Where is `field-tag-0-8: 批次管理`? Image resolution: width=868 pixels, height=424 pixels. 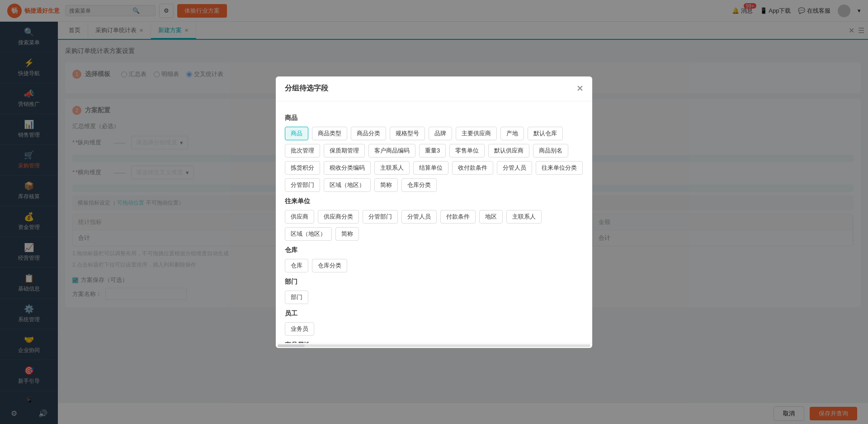 field-tag-0-8: 批次管理 is located at coordinates (302, 151).